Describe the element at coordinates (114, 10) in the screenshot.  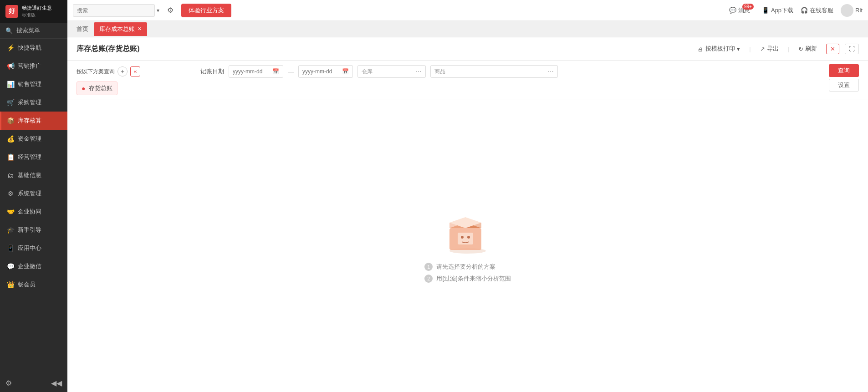
I see `topbar-search-input` at that location.